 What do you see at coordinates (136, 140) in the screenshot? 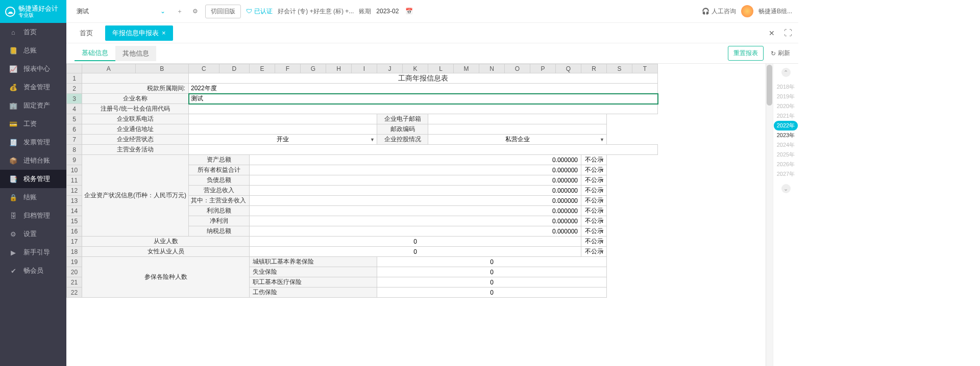
I see `cell: 企业经营状态` at bounding box center [136, 140].